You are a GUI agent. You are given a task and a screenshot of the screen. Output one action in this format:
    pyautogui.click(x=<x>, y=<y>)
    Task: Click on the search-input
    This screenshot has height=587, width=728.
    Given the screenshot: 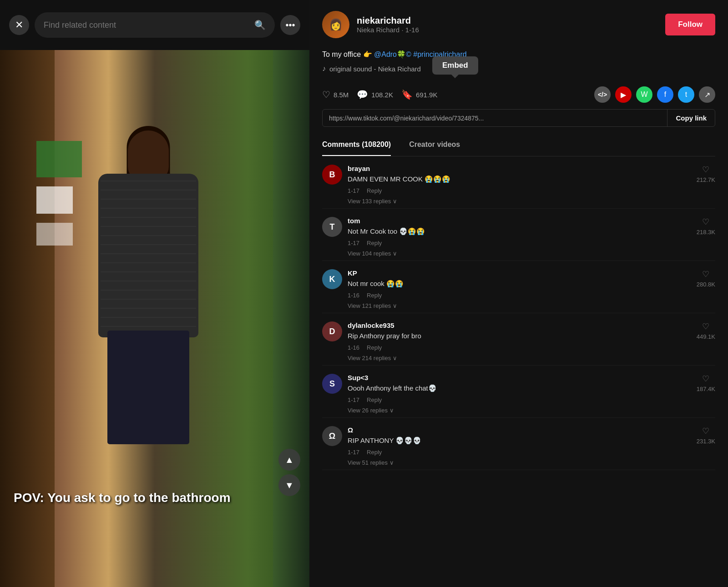 What is the action you would take?
    pyautogui.click(x=147, y=25)
    